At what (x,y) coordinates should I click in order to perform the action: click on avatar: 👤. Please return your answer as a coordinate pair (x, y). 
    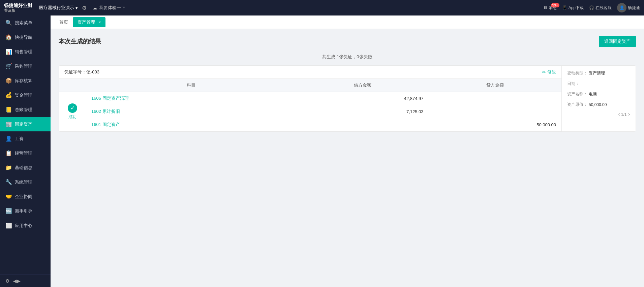
    Looking at the image, I should click on (622, 8).